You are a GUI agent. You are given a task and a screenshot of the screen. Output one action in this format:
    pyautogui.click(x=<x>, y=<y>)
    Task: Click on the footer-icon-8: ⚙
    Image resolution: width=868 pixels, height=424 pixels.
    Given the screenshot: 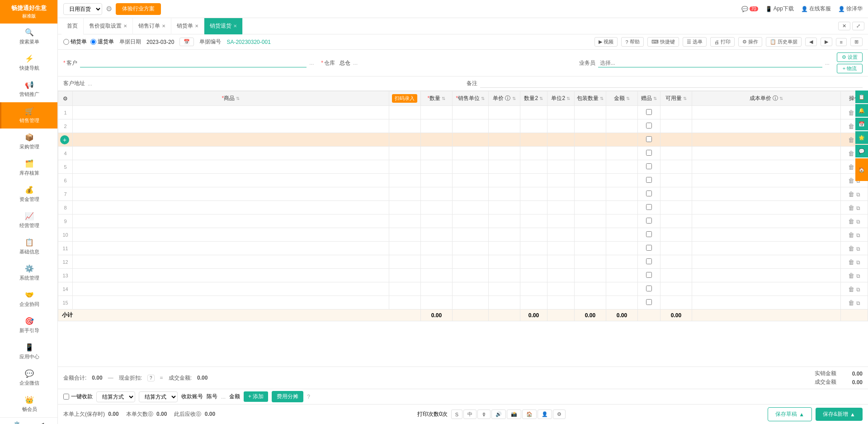 What is the action you would take?
    pyautogui.click(x=559, y=414)
    